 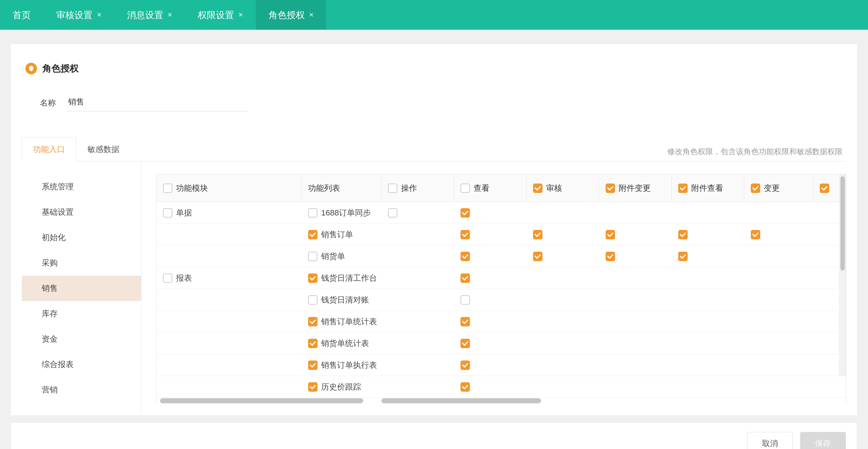 What do you see at coordinates (843, 223) in the screenshot?
I see `vscroll-thumb` at bounding box center [843, 223].